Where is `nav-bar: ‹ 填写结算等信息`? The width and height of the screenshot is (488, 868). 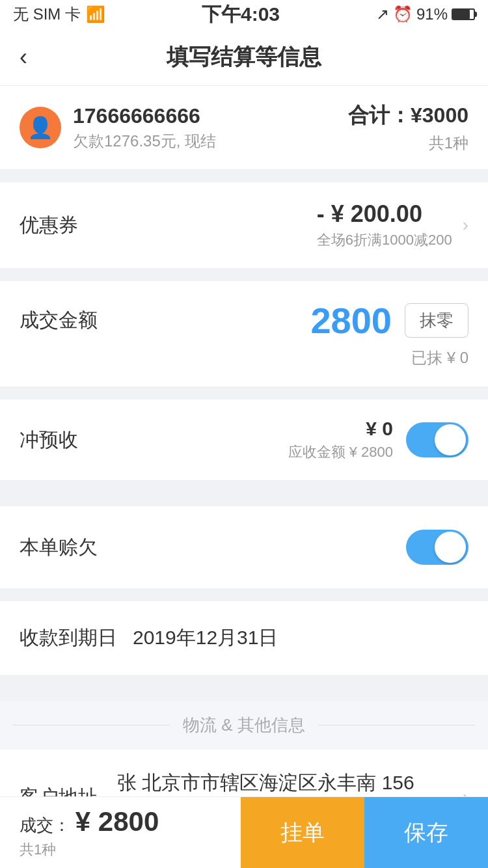
nav-bar: ‹ 填写结算等信息 is located at coordinates (244, 57).